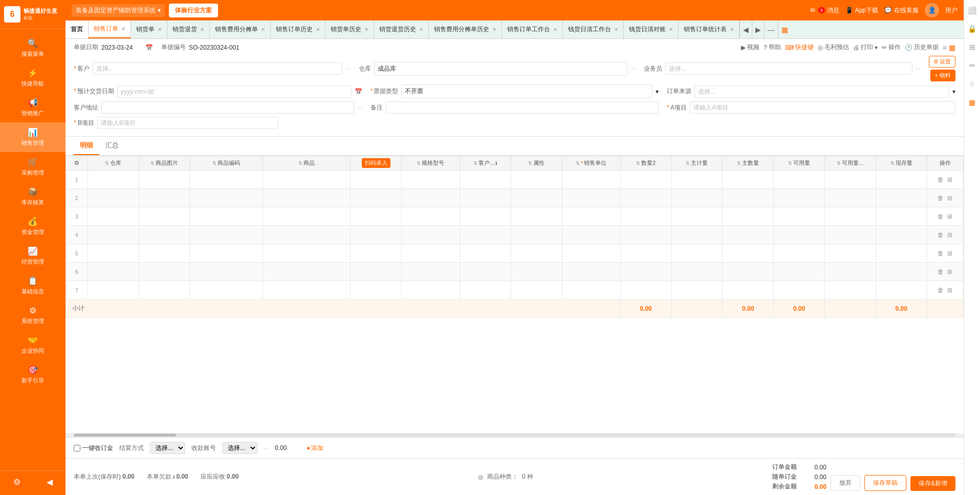 This screenshot has height=495, width=980. I want to click on sidebar-item-sales: 📊 销售管理, so click(33, 137).